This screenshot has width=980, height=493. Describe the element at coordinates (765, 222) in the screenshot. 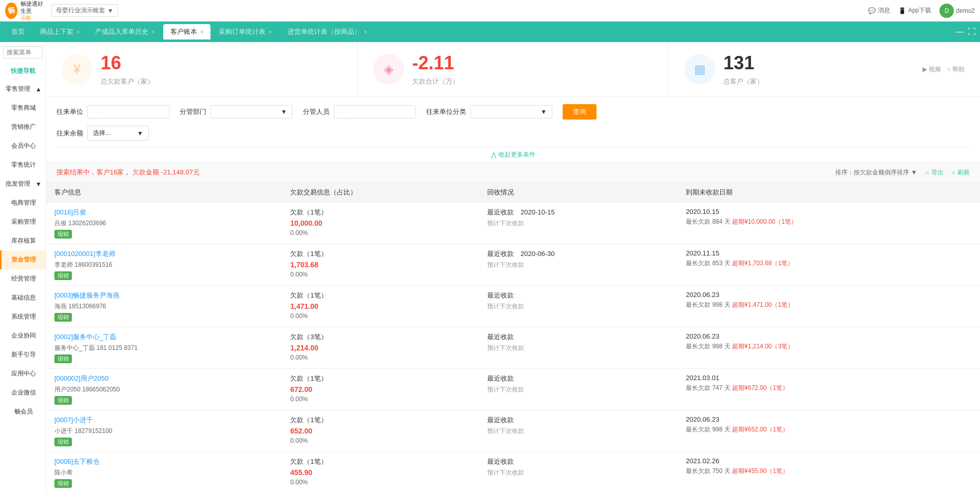

I see `overdue-link: 超期¥10,000.00（1笔）` at that location.